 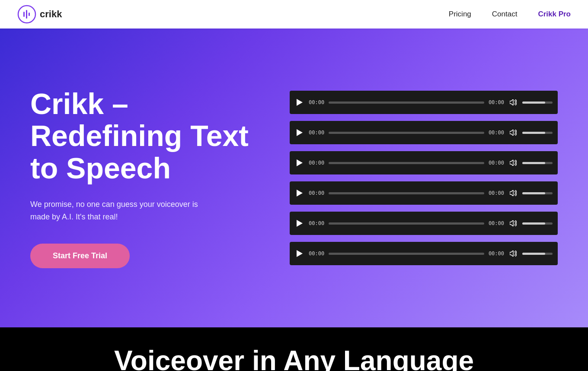 What do you see at coordinates (51, 14) in the screenshot?
I see `logo-text: crikk` at bounding box center [51, 14].